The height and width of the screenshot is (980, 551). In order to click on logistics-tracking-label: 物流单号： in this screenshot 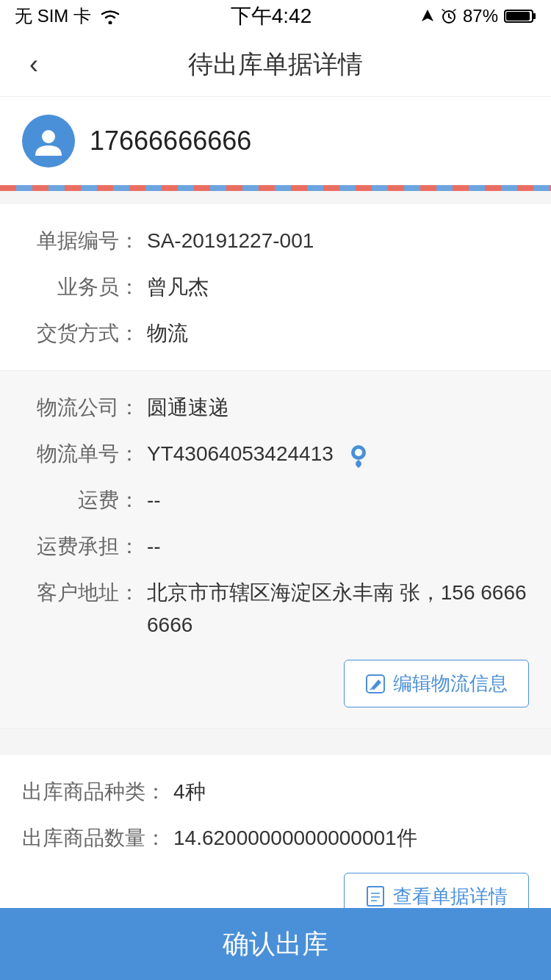, I will do `click(81, 454)`.